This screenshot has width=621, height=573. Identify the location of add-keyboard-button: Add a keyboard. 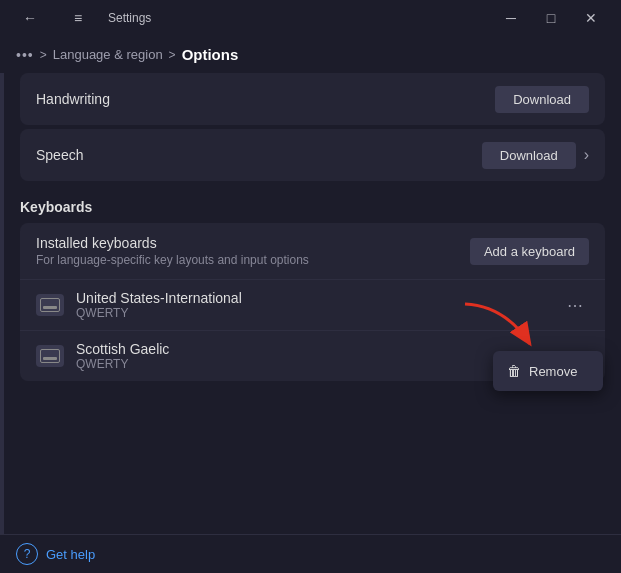
(530, 252).